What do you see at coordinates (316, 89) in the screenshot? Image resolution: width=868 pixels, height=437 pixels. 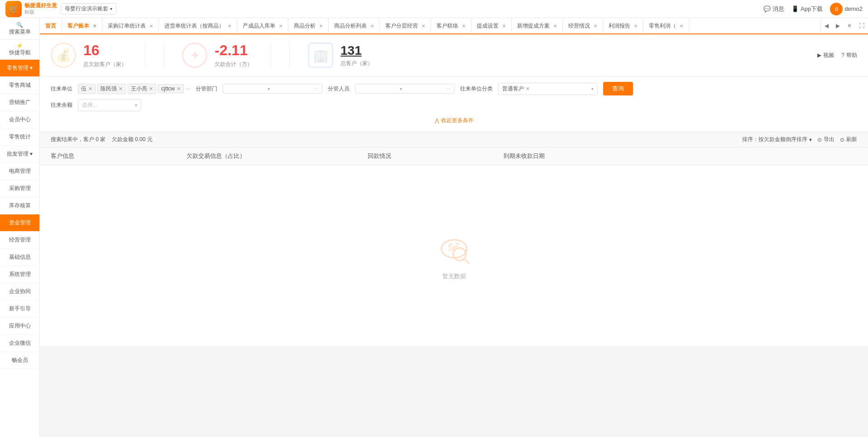 I see `dept-more-icon: ···` at bounding box center [316, 89].